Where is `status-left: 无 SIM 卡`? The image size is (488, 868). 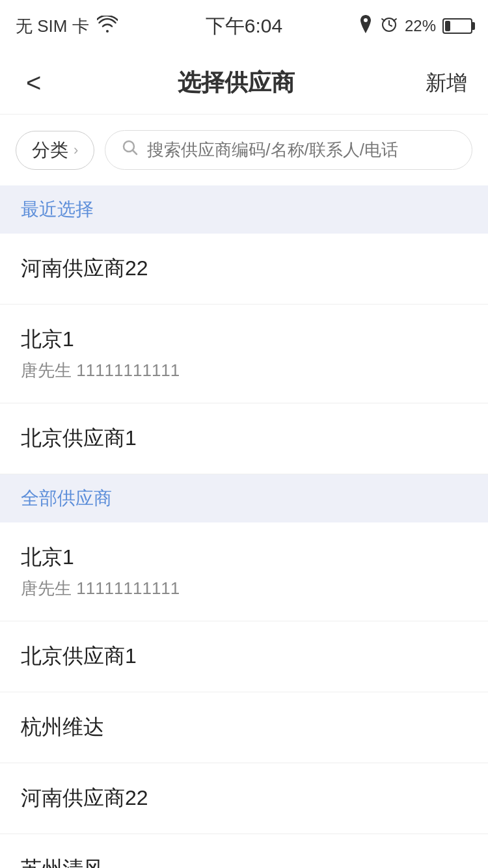 status-left: 无 SIM 卡 is located at coordinates (66, 26).